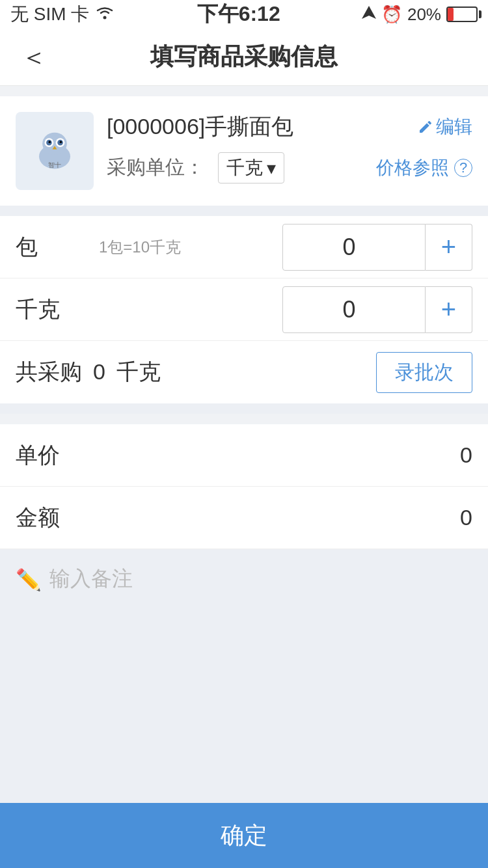 The height and width of the screenshot is (868, 488). I want to click on package-sublabel: 1包=10千克, so click(140, 247).